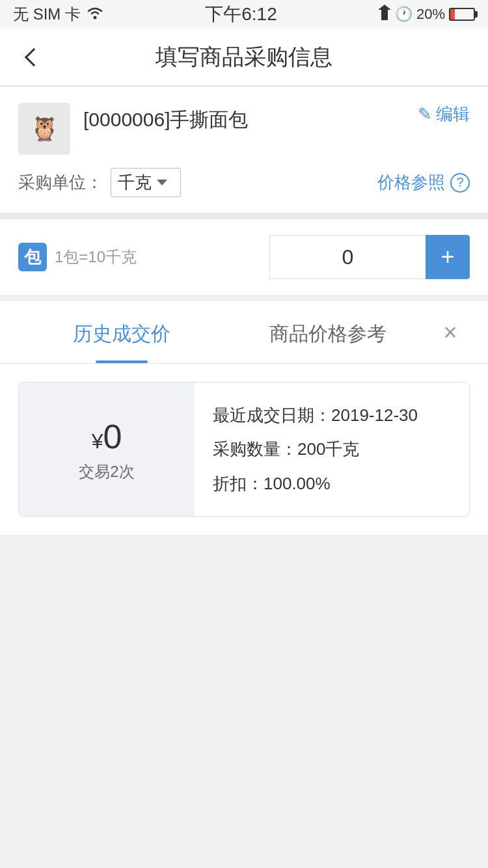  I want to click on price-card-left: ¥0 交易2次, so click(107, 449).